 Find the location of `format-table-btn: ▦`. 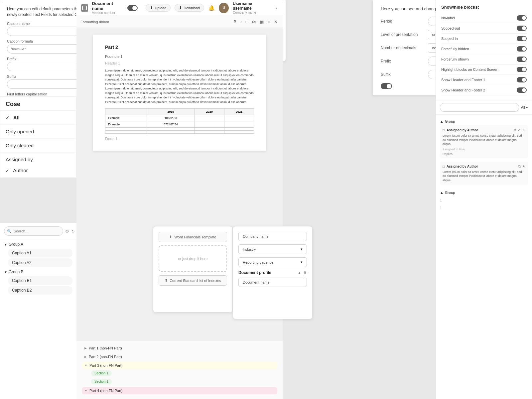

format-table-btn: ▦ is located at coordinates (262, 22).